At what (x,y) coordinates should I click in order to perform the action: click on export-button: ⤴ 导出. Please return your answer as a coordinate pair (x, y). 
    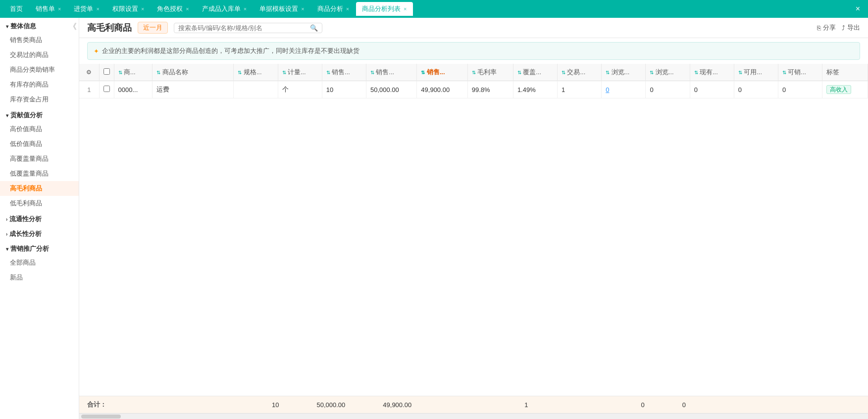
    Looking at the image, I should click on (851, 28).